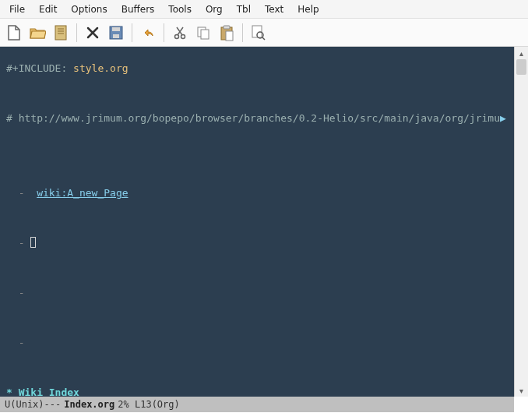 Image resolution: width=528 pixels, height=420 pixels. I want to click on scroll-thumb, so click(522, 67).